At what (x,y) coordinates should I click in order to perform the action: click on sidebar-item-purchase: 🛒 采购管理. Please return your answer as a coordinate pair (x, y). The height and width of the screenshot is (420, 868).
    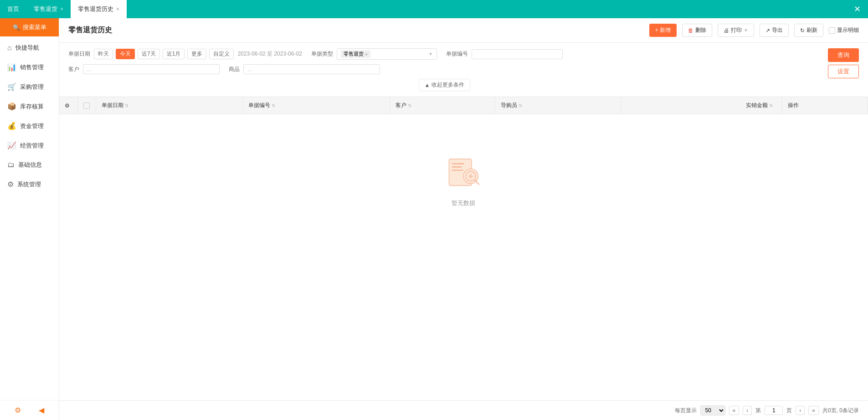
    Looking at the image, I should click on (29, 87).